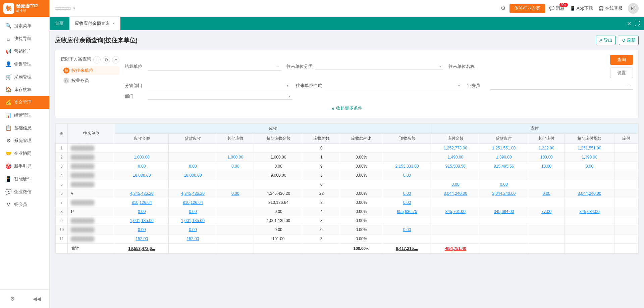  What do you see at coordinates (142, 203) in the screenshot?
I see `ar-amount: 810,126.64` at bounding box center [142, 203].